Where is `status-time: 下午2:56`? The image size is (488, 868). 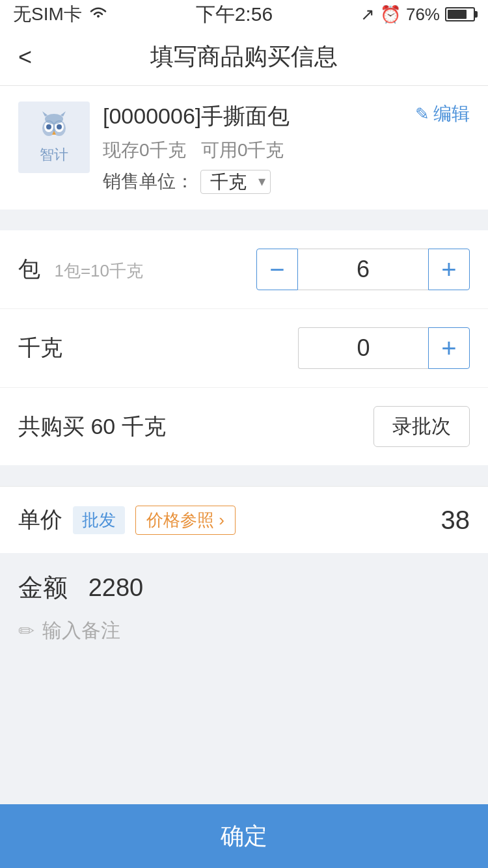 status-time: 下午2:56 is located at coordinates (234, 14).